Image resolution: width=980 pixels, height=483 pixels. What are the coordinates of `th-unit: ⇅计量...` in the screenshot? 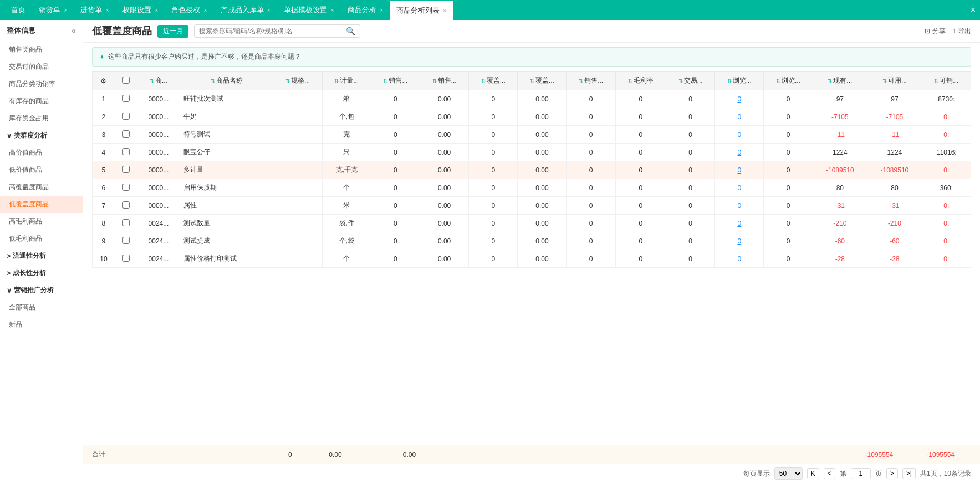 It's located at (346, 81).